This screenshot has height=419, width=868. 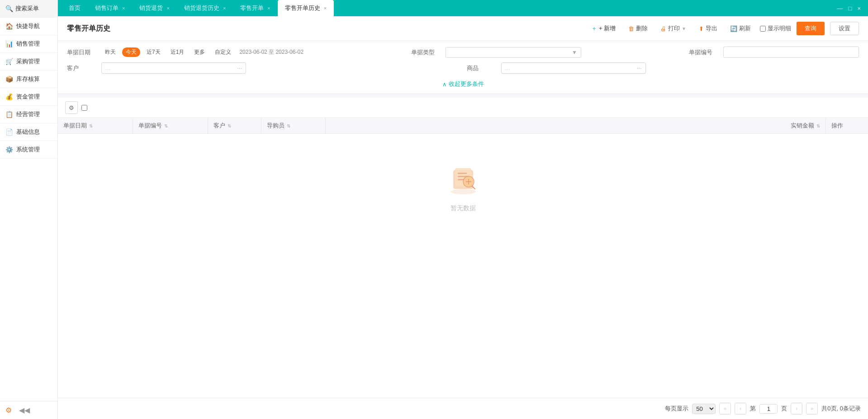 What do you see at coordinates (740, 28) in the screenshot?
I see `refresh-button: 🔄 刷新` at bounding box center [740, 28].